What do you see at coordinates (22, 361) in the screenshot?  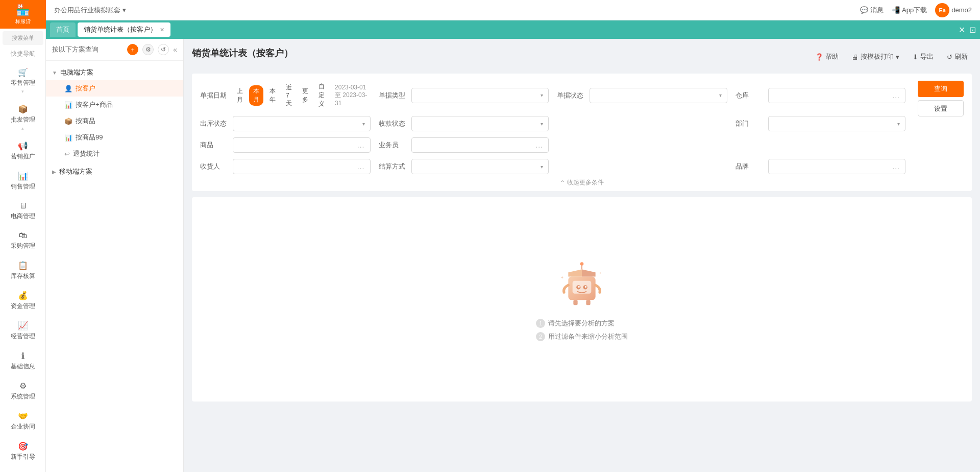 I see `sidebar-item-basic: ℹ 基础信息` at bounding box center [22, 361].